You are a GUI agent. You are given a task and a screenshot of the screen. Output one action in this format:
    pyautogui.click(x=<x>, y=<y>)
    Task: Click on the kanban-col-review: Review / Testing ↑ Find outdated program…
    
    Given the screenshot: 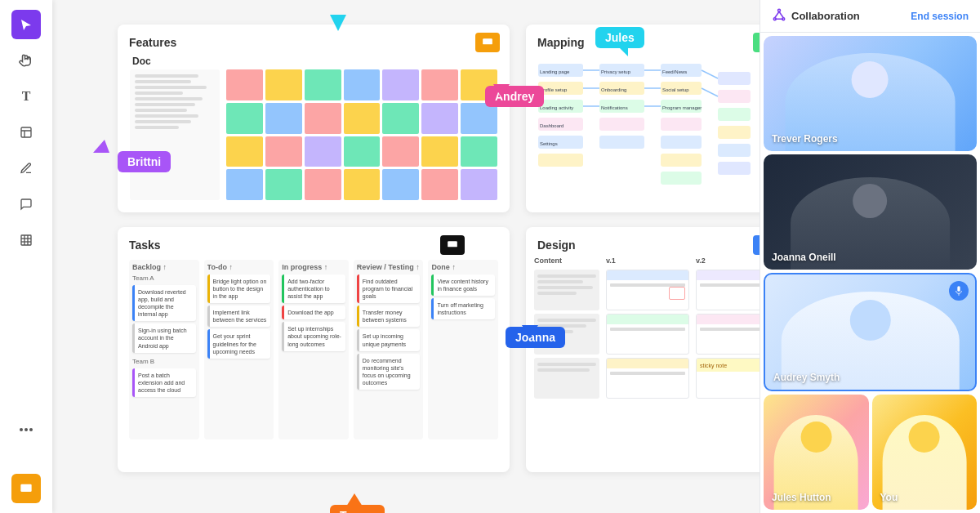 What is the action you would take?
    pyautogui.click(x=389, y=350)
    